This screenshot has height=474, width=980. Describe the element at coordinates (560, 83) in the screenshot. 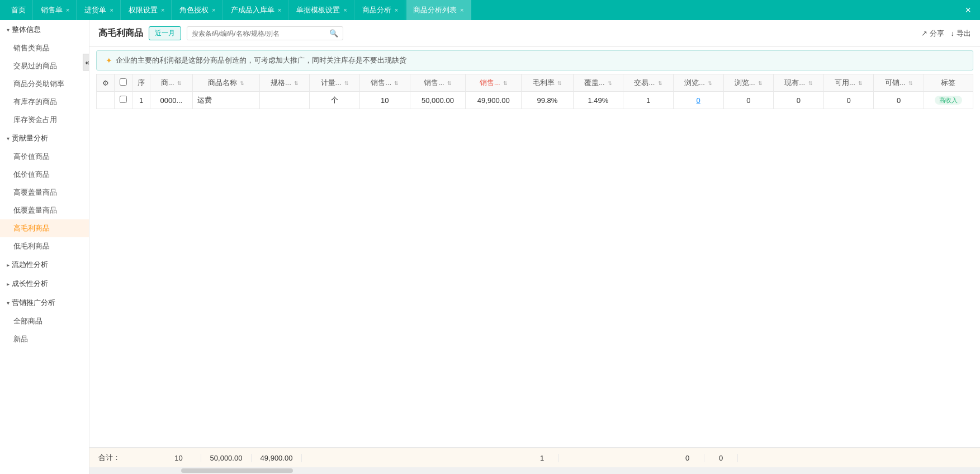

I see `sort-gross-margin-icon: ⇅` at that location.